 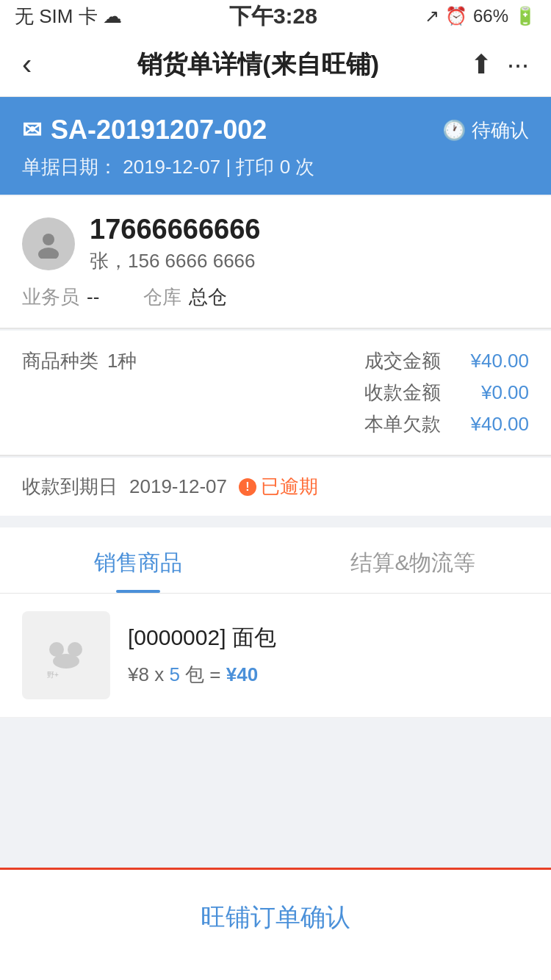 I want to click on category-field: 商品种类 1种, so click(x=79, y=361).